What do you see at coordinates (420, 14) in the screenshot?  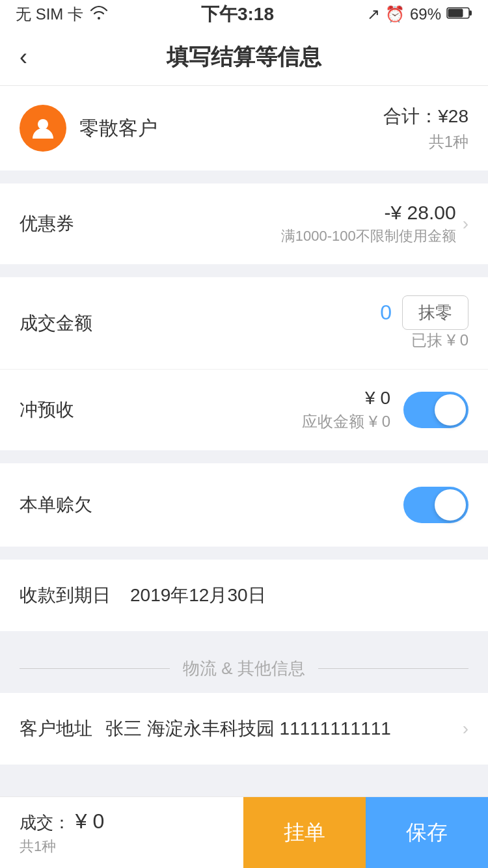 I see `status-right: ↗ ⏰ 69%` at bounding box center [420, 14].